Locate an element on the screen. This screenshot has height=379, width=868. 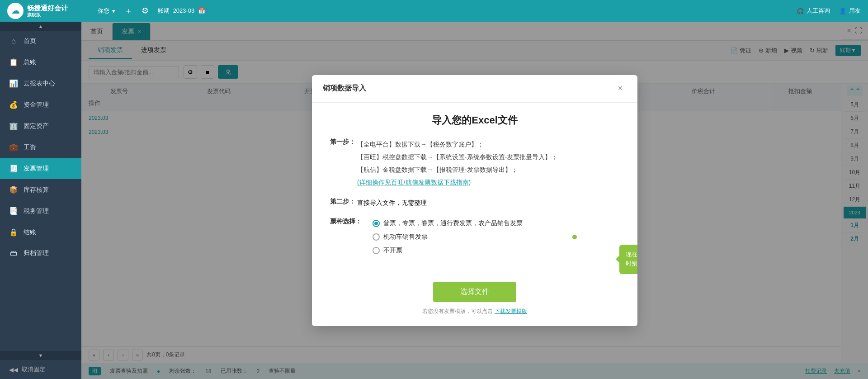
download-template-area: 若您没有发票模版，可以点击 下载发票模版 is located at coordinates (475, 311).